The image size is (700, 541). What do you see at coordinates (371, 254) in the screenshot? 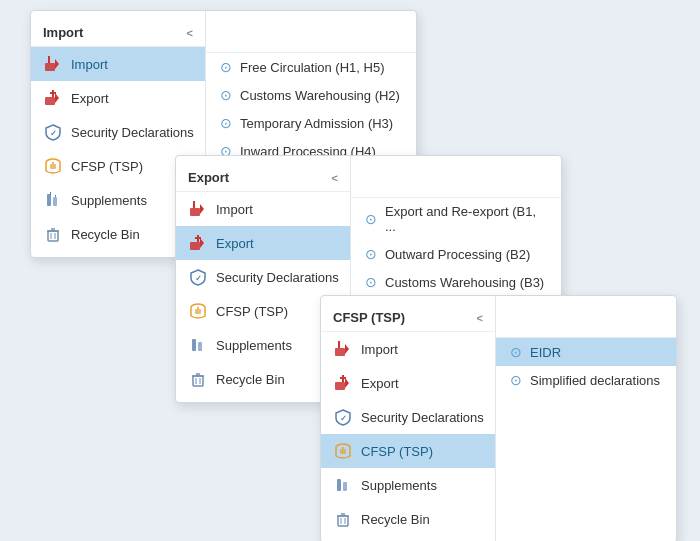
I see `export-sub-arrow-2: ⊙` at bounding box center [371, 254].